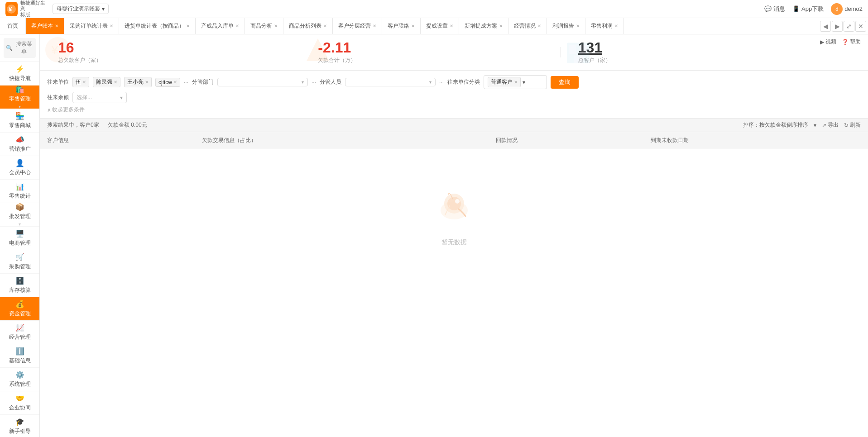 This screenshot has width=868, height=437. What do you see at coordinates (515, 82) in the screenshot?
I see `category-select: 普通客户 ✕ ▾` at bounding box center [515, 82].